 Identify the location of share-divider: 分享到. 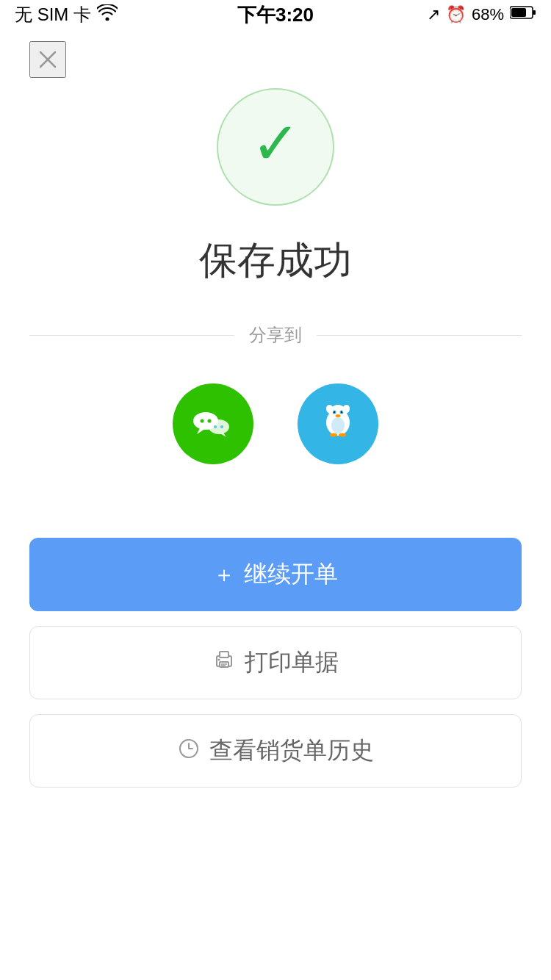
(276, 335).